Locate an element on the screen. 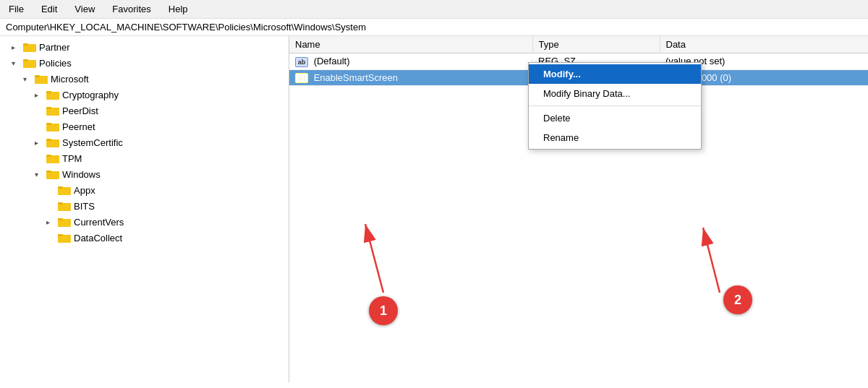 Image resolution: width=868 pixels, height=388 pixels. tree-item-currentvers: CurrentVers is located at coordinates (145, 222).